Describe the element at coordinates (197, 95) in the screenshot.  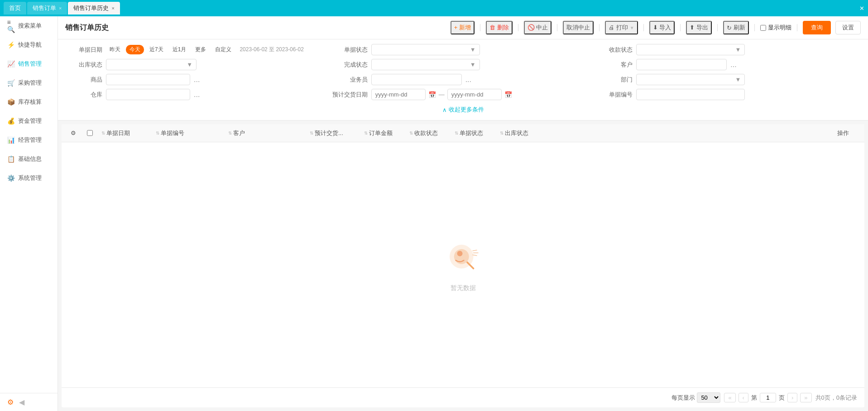
I see `warehouse-dots: ...` at that location.